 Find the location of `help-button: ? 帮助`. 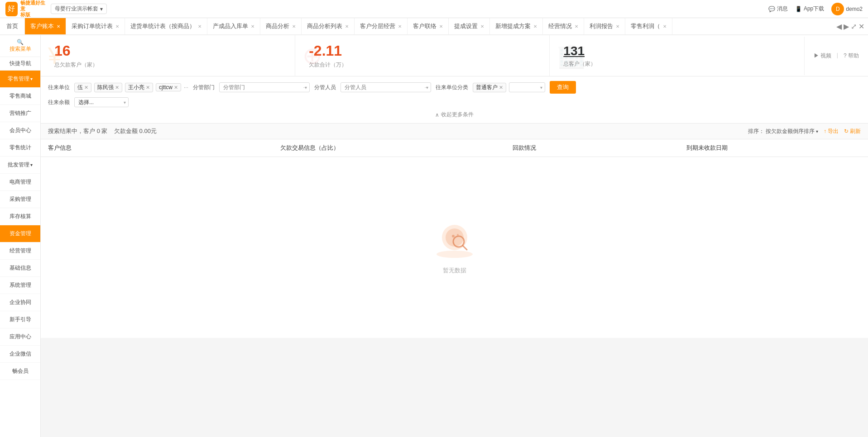

help-button: ? 帮助 is located at coordinates (851, 56).